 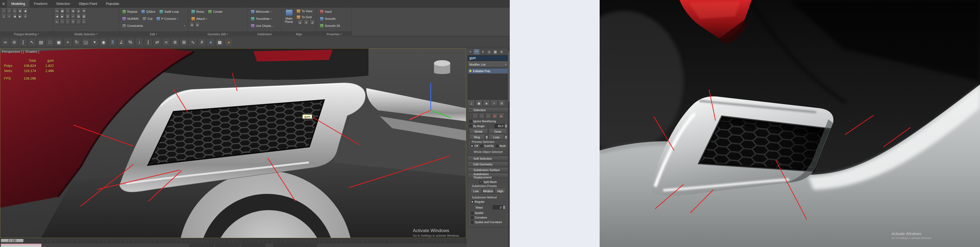 What do you see at coordinates (262, 26) in the screenshot?
I see `use-displacement-button: Use Displa...` at bounding box center [262, 26].